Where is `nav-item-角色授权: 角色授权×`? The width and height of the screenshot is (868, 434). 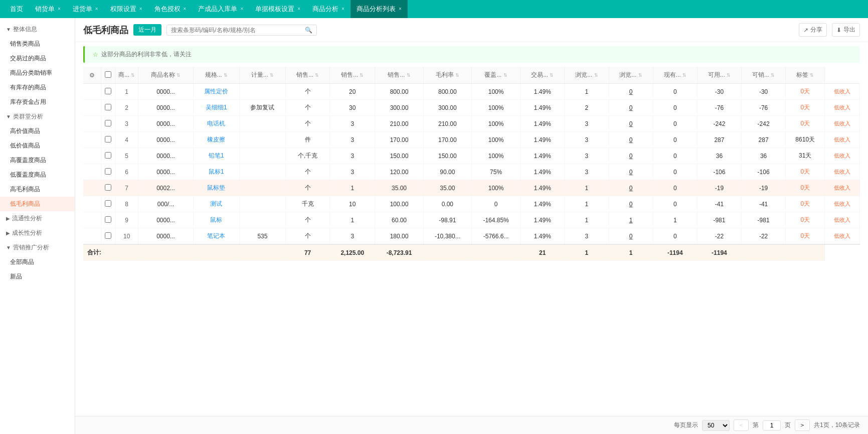 nav-item-角色授权: 角色授权× is located at coordinates (170, 9).